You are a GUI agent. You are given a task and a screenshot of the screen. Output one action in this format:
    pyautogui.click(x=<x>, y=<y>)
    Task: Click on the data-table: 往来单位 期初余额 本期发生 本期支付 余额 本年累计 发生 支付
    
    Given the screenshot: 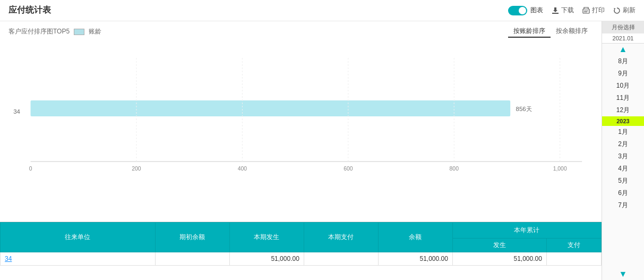 What is the action you would take?
    pyautogui.click(x=300, y=244)
    